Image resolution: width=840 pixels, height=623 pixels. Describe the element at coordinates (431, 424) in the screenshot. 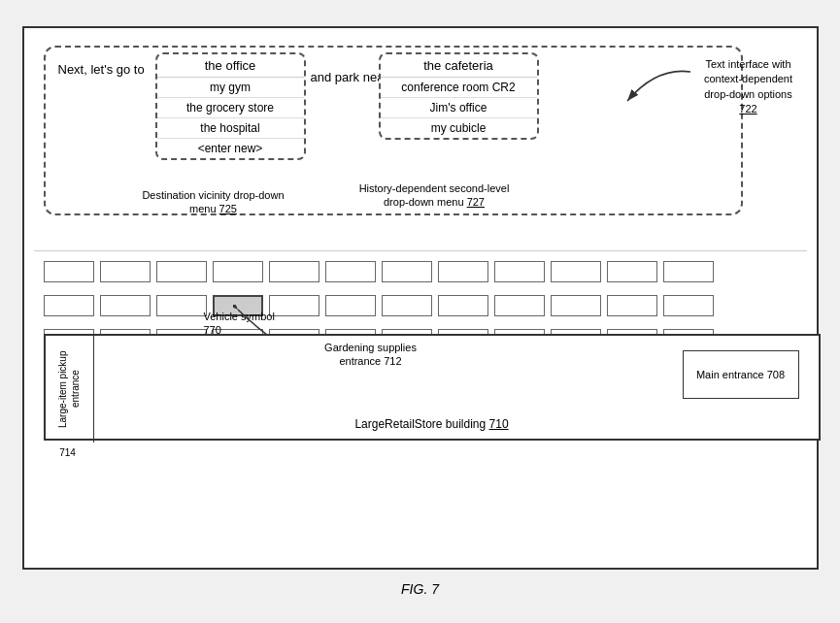

I see `store-name: LargeRetailStore building 710` at that location.